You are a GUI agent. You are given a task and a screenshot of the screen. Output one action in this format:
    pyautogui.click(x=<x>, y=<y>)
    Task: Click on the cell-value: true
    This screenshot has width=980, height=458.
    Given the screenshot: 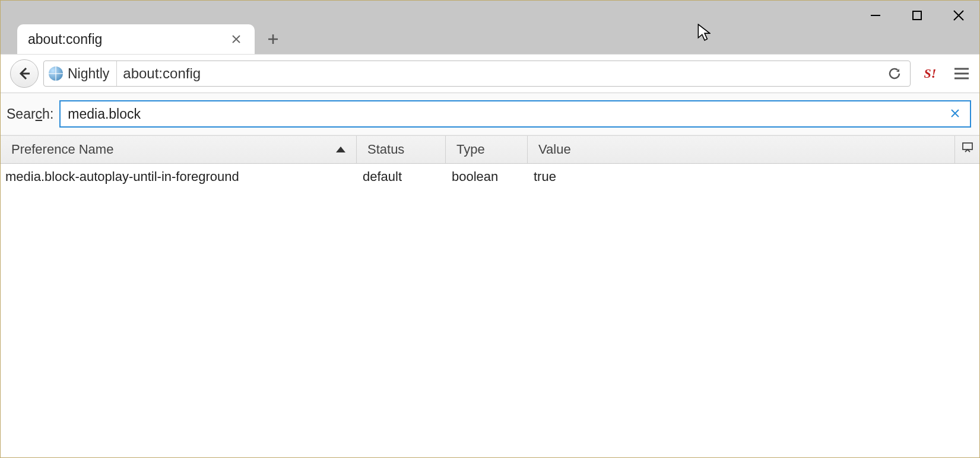 What is the action you would take?
    pyautogui.click(x=754, y=177)
    